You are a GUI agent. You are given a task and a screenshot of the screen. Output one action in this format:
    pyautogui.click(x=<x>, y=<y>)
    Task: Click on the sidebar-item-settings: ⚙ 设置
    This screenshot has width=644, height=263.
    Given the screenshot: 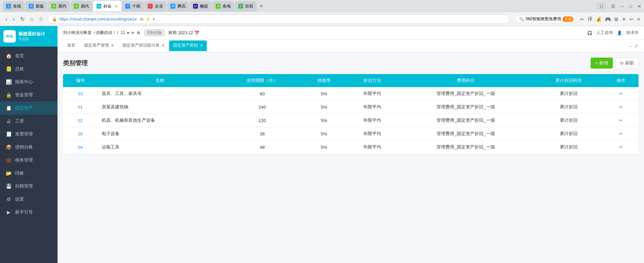 What is the action you would take?
    pyautogui.click(x=29, y=199)
    